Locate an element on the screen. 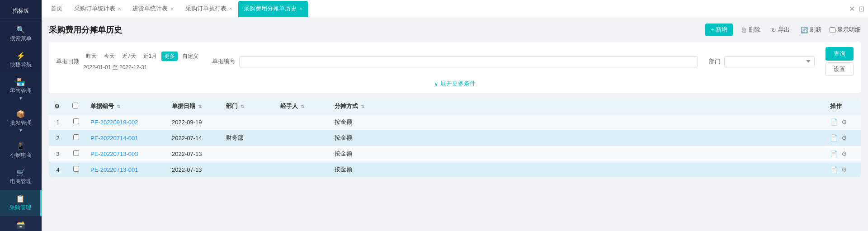 This screenshot has width=868, height=231. dept-sort-icon: ⇅ is located at coordinates (242, 107).